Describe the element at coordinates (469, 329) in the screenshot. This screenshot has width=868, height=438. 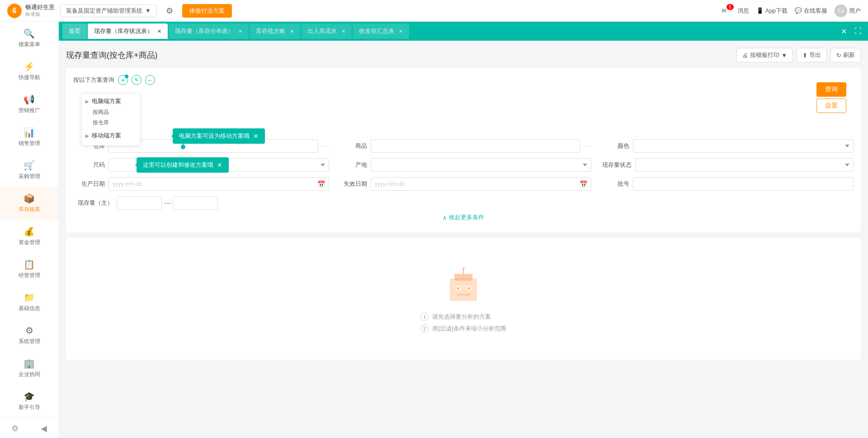
I see `step-2-text: 用[过滤]条件来缩小分析范围` at that location.